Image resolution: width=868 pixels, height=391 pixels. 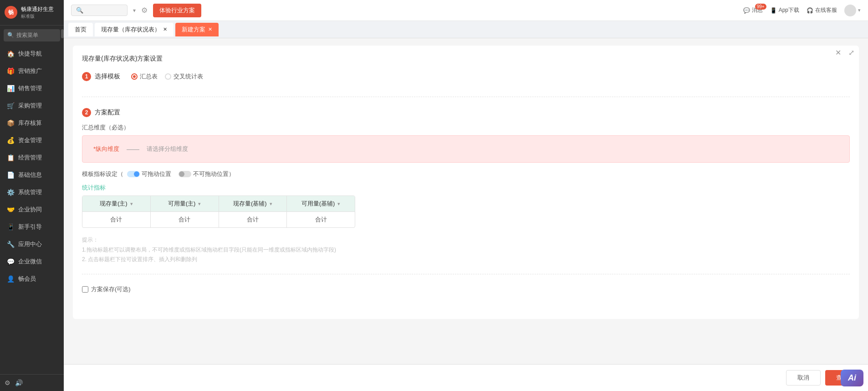 I want to click on section1-num: 1, so click(x=87, y=77).